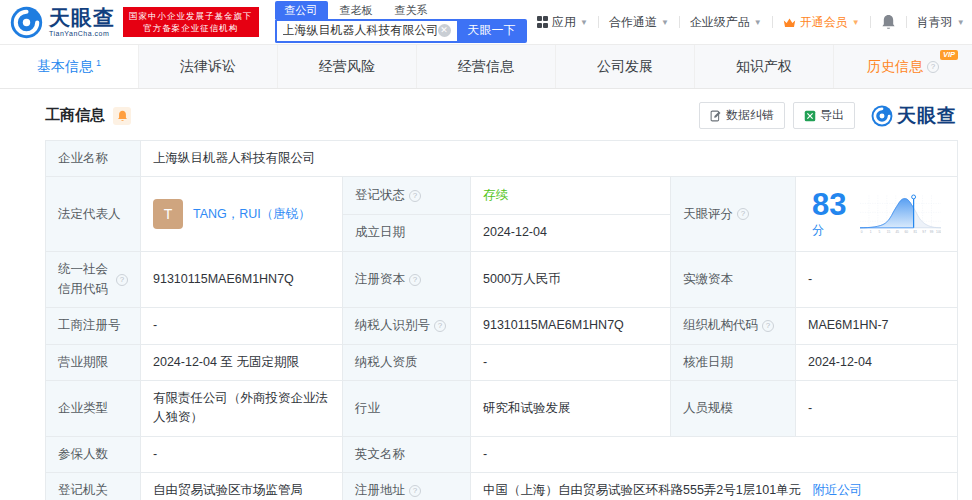 Image resolution: width=972 pixels, height=500 pixels. I want to click on field-label-taxpayer-id: 纳税人识别号?, so click(407, 326).